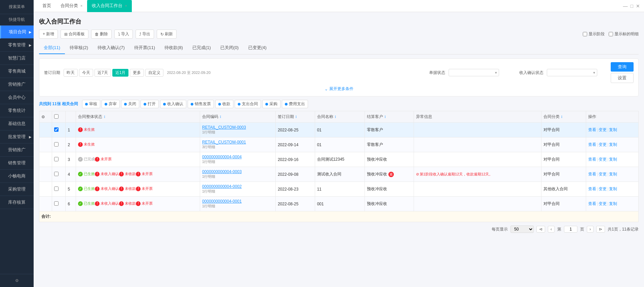  What do you see at coordinates (222, 157) in the screenshot?
I see `contract-code-link: 0000000000004-0004` at bounding box center [222, 157].